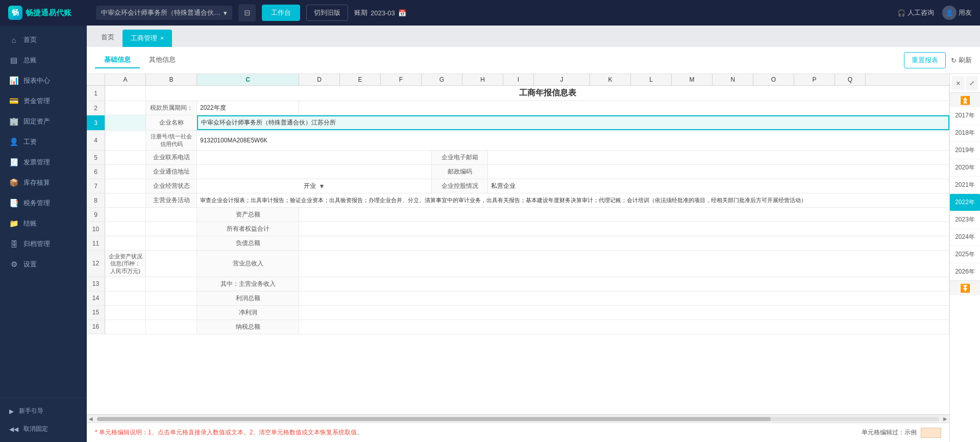 The width and height of the screenshot is (980, 442). What do you see at coordinates (719, 157) in the screenshot?
I see `cell-5k` at bounding box center [719, 157].